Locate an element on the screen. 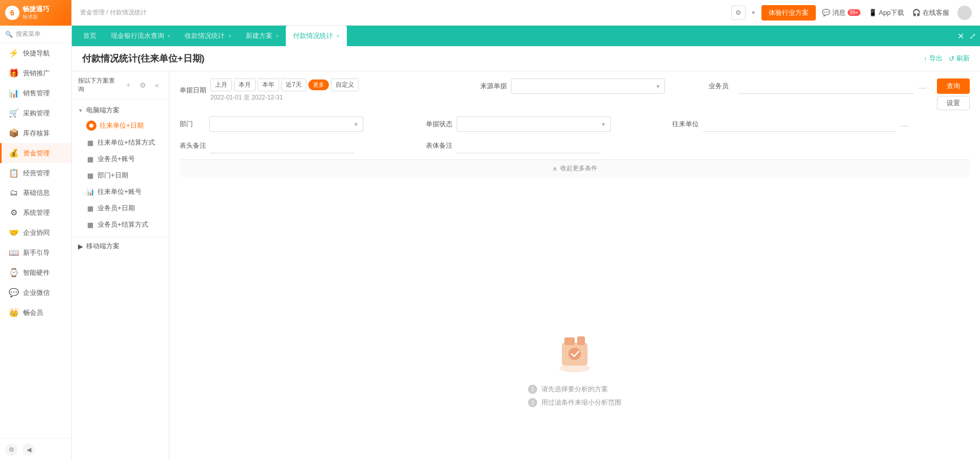 Image resolution: width=980 pixels, height=461 pixels. scheme-header-label: 按以下方案查询 is located at coordinates (99, 85).